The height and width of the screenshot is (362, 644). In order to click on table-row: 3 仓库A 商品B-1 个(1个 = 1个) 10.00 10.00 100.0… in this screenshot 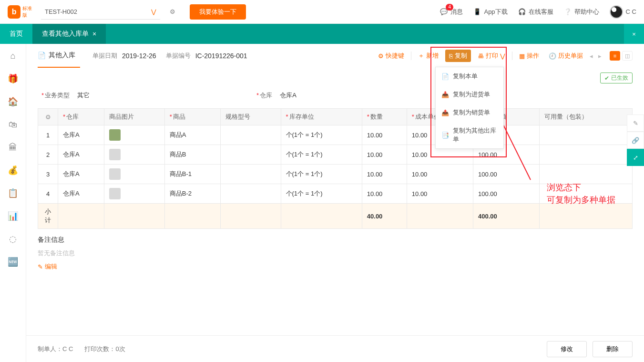, I will do `click(336, 175)`.